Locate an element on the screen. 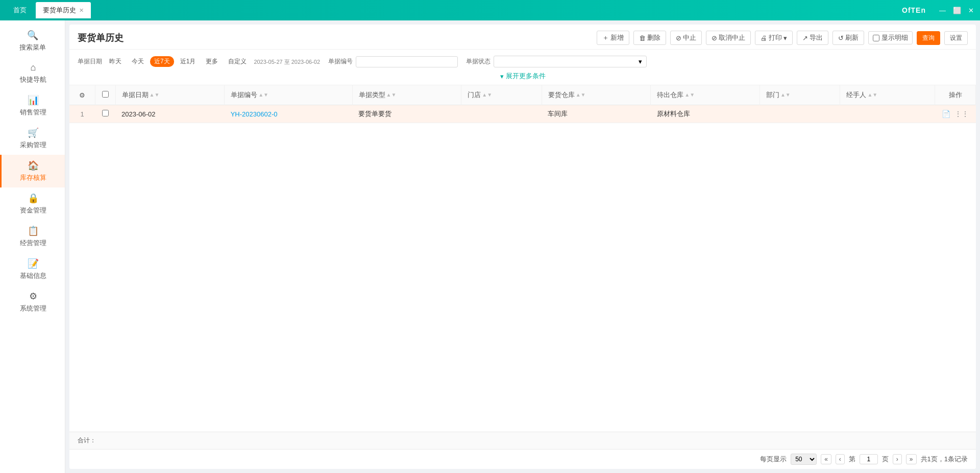 The height and width of the screenshot is (473, 980). sidebar-item-finance: 🔒 资金管理 is located at coordinates (33, 204).